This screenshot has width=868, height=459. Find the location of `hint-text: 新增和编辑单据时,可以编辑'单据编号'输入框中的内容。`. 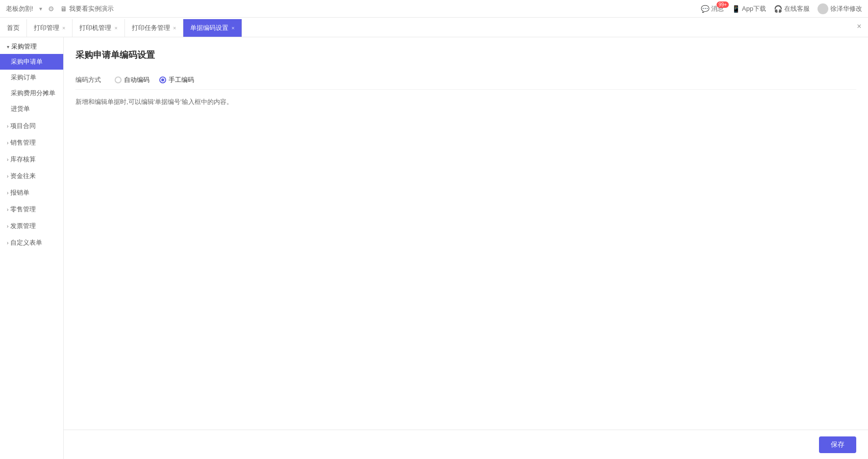

hint-text: 新增和编辑单据时,可以编辑'单据编号'输入框中的内容。 is located at coordinates (466, 102).